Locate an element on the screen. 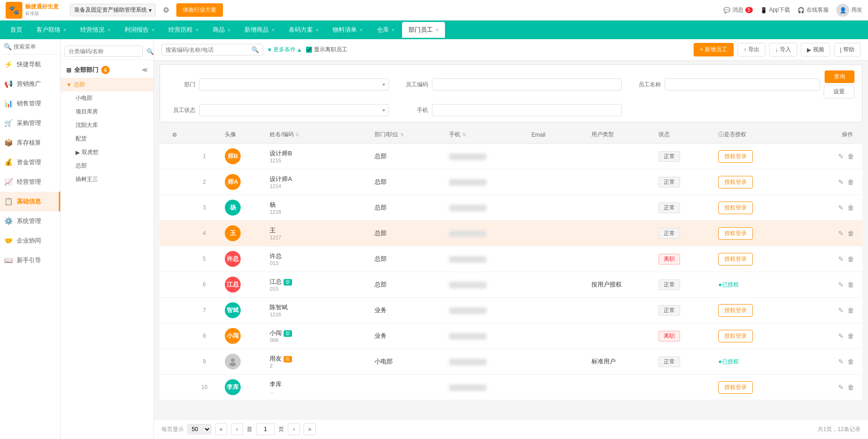 The width and height of the screenshot is (868, 439). sidebar-item-basic-info: 📋 基础信息 is located at coordinates (30, 202).